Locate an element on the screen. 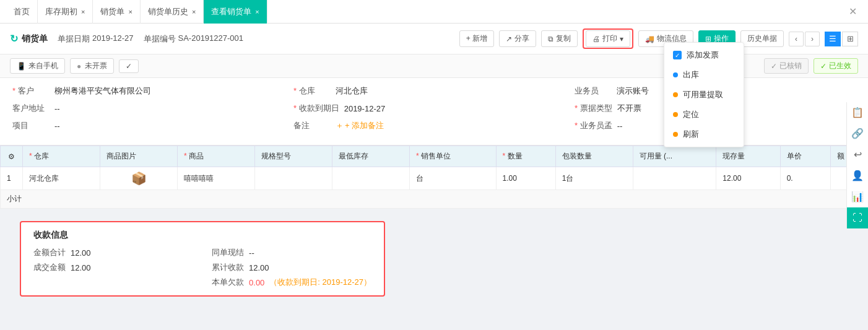 This screenshot has height=330, width=868. toolbar: + 新增 ↗ 分享 ⧉ 复制 🖨 打印 ▾ 🚚 物流信息 ⊞ 操作 历史单据 is located at coordinates (659, 38).